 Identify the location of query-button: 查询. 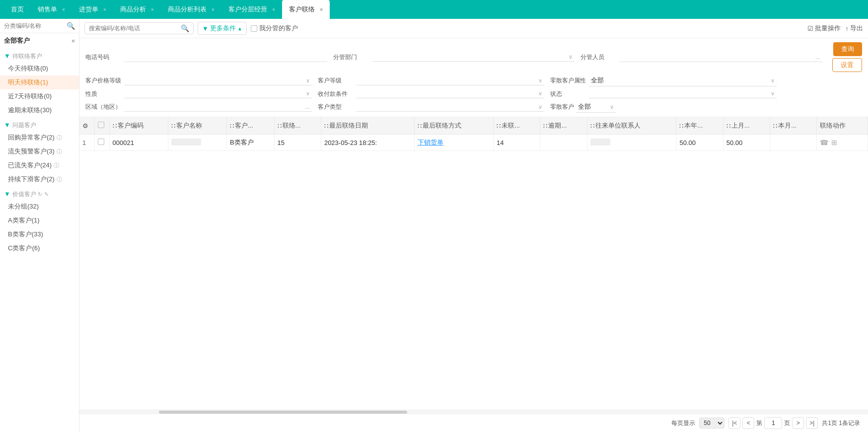
(848, 49).